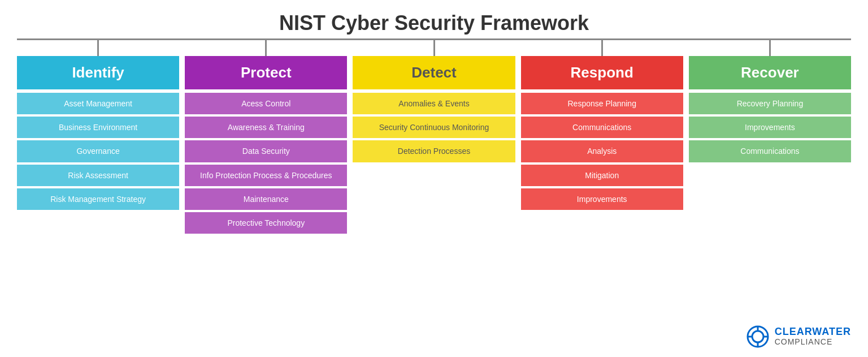 The width and height of the screenshot is (868, 357). What do you see at coordinates (434, 104) in the screenshot?
I see `detect-item: Anomalies & Events` at bounding box center [434, 104].